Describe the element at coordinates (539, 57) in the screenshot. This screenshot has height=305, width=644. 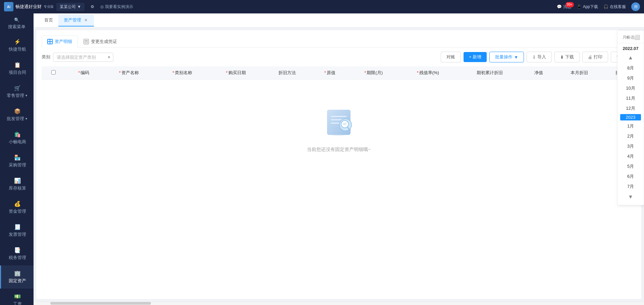
I see `import-button: ⇩ 导入` at that location.